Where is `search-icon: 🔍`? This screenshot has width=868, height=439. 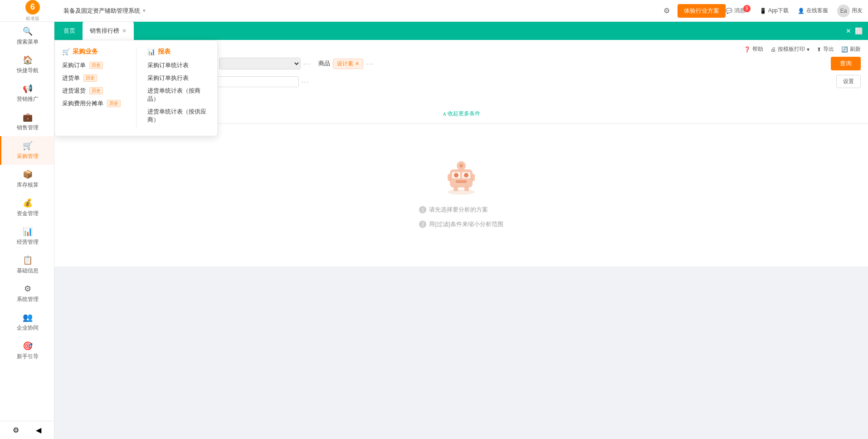
search-icon: 🔍 is located at coordinates (28, 31).